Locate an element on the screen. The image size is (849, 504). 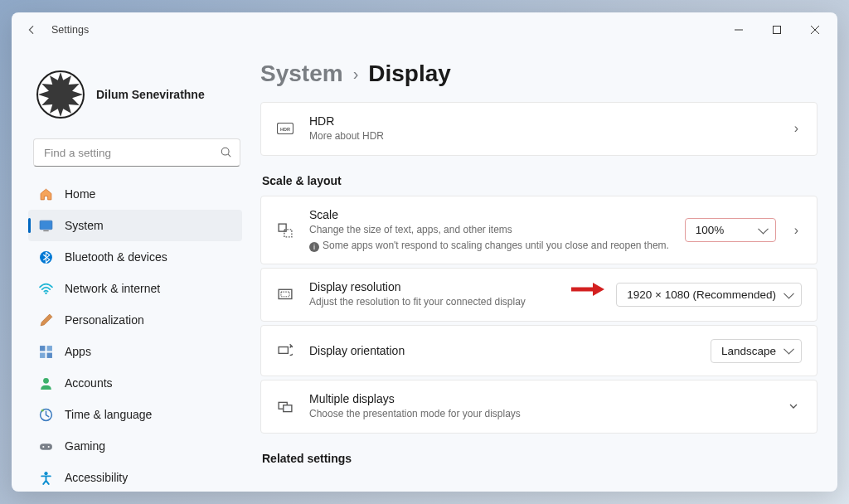
close-icon is located at coordinates (815, 30).